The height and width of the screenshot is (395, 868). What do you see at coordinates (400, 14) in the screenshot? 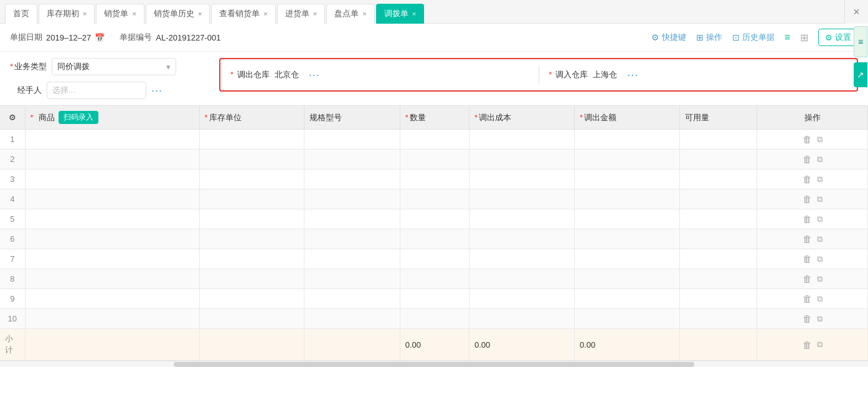
I see `tab-transfer: 调拨单 ×` at bounding box center [400, 14].